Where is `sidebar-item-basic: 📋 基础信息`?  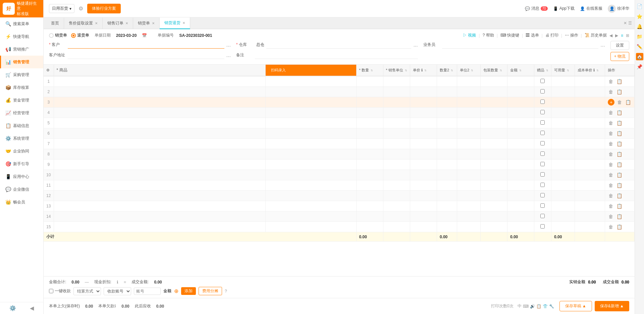 sidebar-item-basic: 📋 基础信息 is located at coordinates (21, 126).